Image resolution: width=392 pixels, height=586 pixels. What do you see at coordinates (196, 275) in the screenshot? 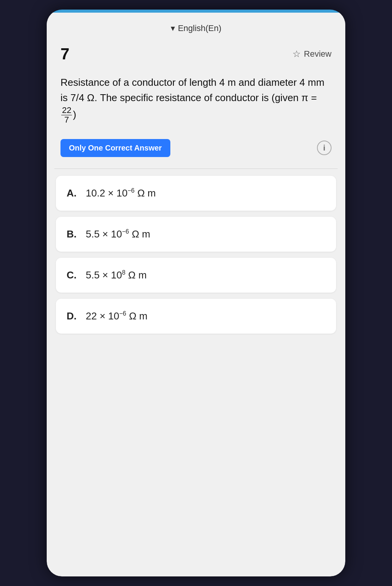
I see `option-c: C. 5.5 × 108 Ω m` at bounding box center [196, 275].